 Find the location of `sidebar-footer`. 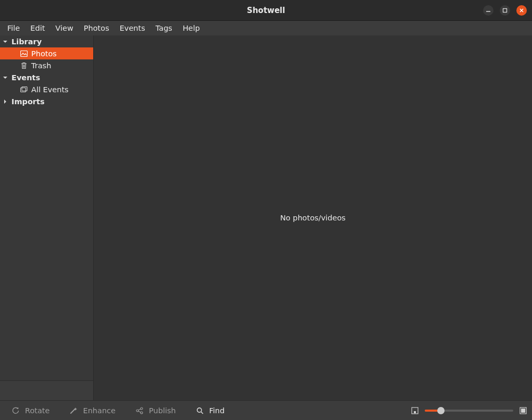

sidebar-footer is located at coordinates (47, 390).